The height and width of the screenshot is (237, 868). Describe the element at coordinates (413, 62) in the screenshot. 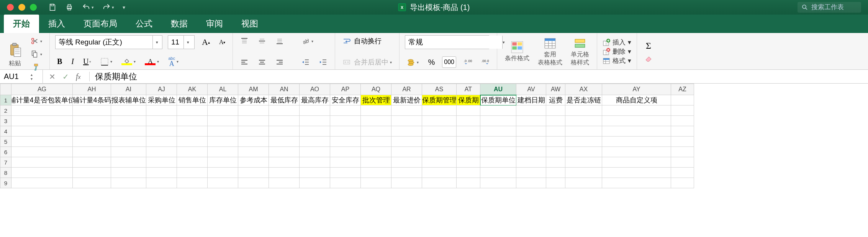

I see `accounting-format-button: ▾` at that location.